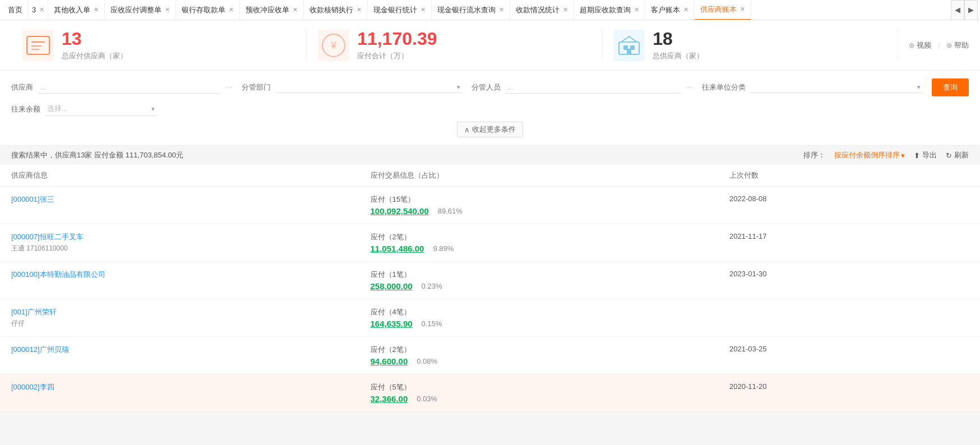  What do you see at coordinates (38, 10) in the screenshot?
I see `nav-tab-3: 3 ✕` at bounding box center [38, 10].